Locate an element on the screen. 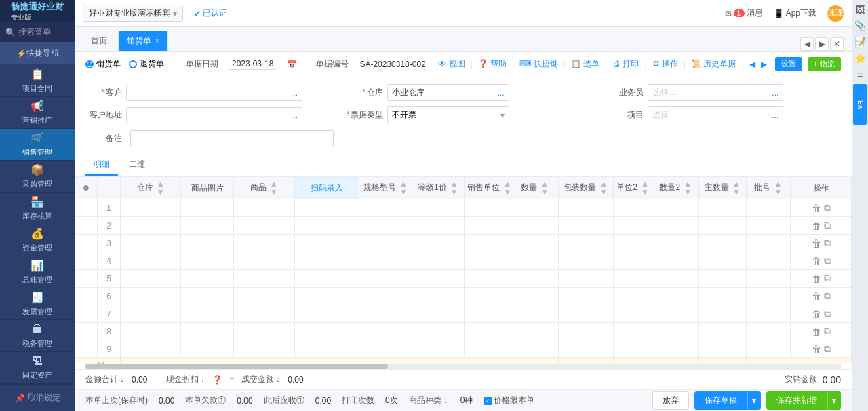 This screenshot has height=411, width=868. print-btn: 🖨 打印 is located at coordinates (625, 64).